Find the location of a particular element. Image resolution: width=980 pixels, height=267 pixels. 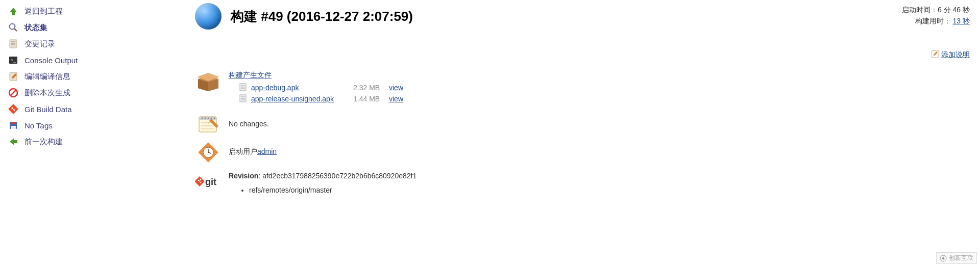

sidebar-item-edit-build: 编辑编译信息 is located at coordinates (91, 76).